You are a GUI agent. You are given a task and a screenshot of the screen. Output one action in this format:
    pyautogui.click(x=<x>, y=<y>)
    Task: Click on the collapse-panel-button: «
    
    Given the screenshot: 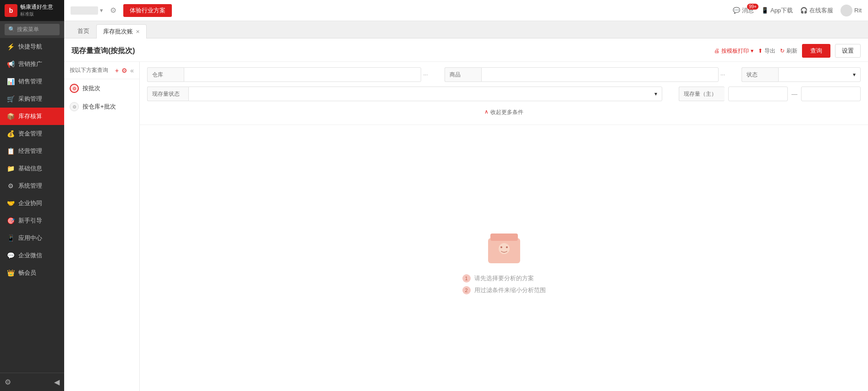 What is the action you would take?
    pyautogui.click(x=132, y=71)
    